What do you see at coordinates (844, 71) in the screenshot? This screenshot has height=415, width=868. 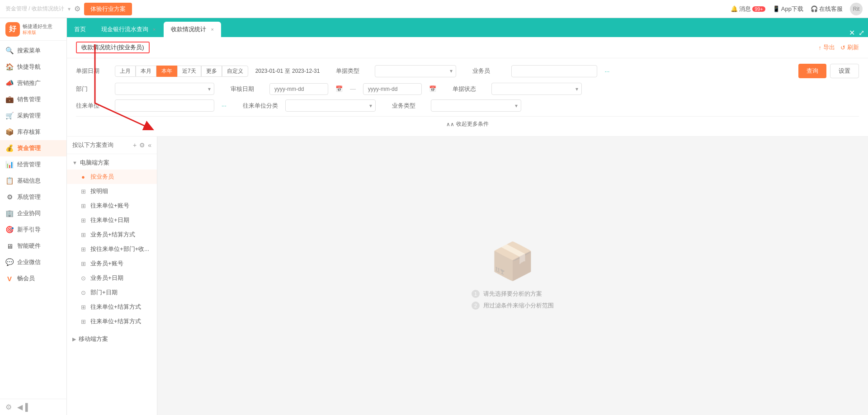 I see `settings-button: 设置` at bounding box center [844, 71].